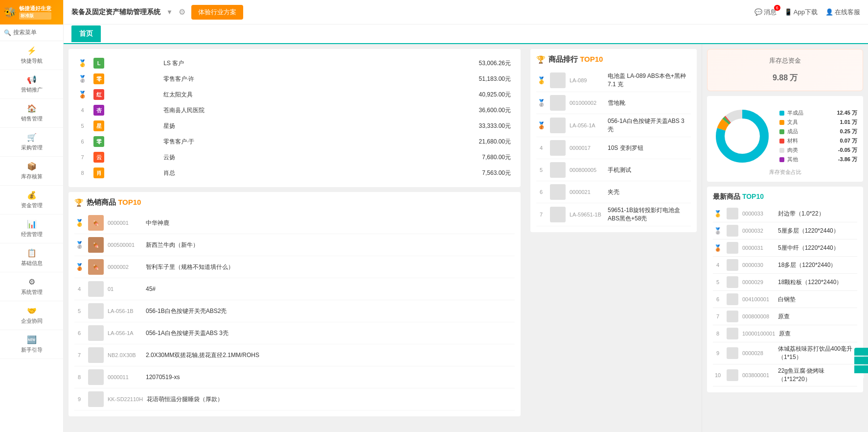 This screenshot has height=432, width=868. Describe the element at coordinates (861, 352) in the screenshot. I see `float-btn-service: 客服热线` at that location.